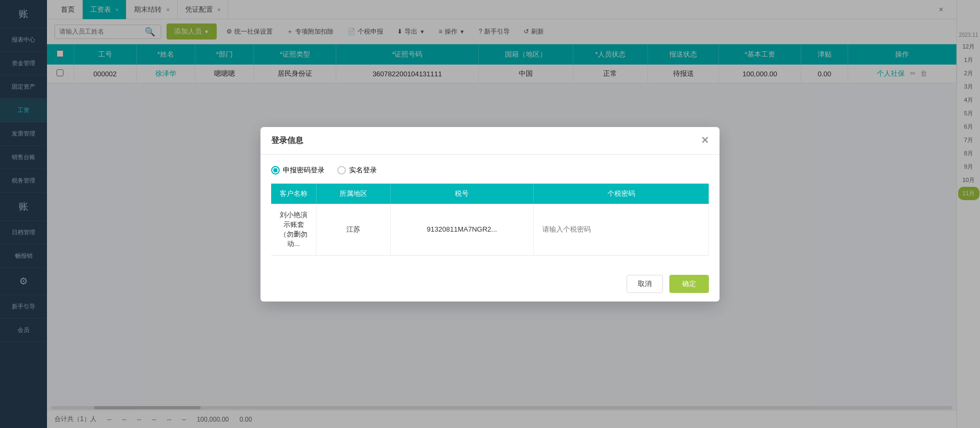 This screenshot has width=980, height=428. What do you see at coordinates (357, 170) in the screenshot?
I see `radio-realname-login: 实名登录` at bounding box center [357, 170].